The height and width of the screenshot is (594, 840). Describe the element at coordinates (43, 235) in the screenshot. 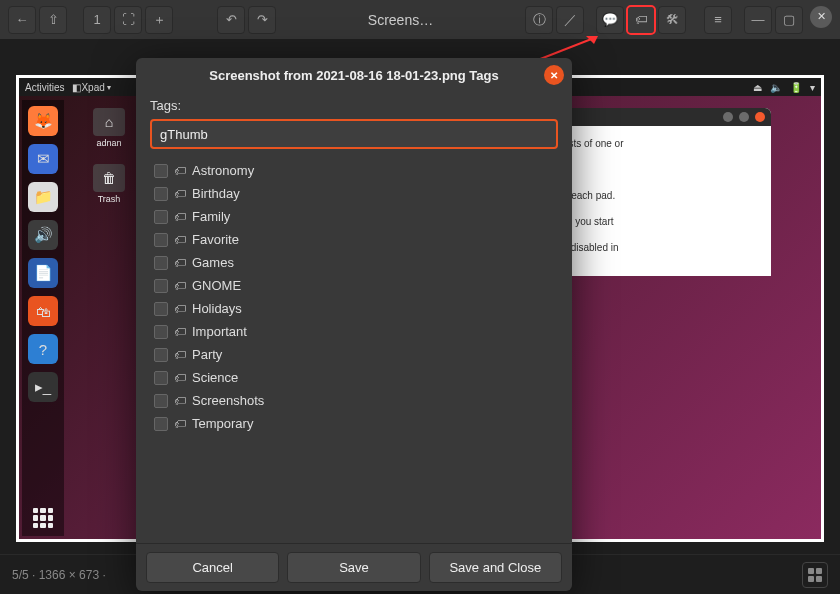

I see `dock-rhythmbox: 🔊` at that location.